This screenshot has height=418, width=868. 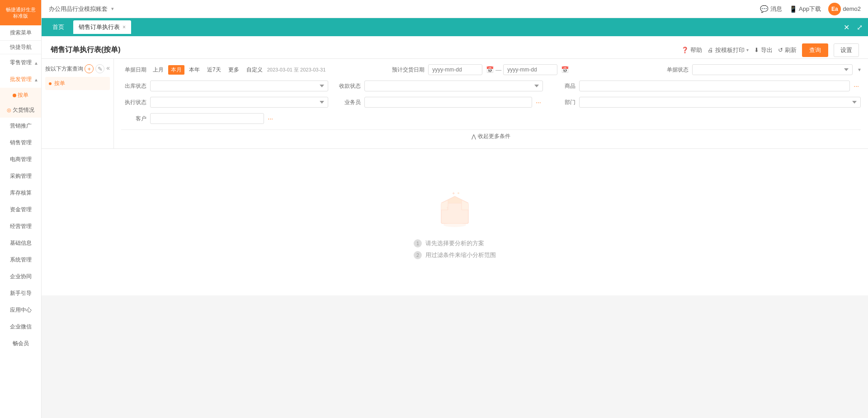 What do you see at coordinates (788, 50) in the screenshot?
I see `refresh-btn: ↺ 刷新` at bounding box center [788, 50].